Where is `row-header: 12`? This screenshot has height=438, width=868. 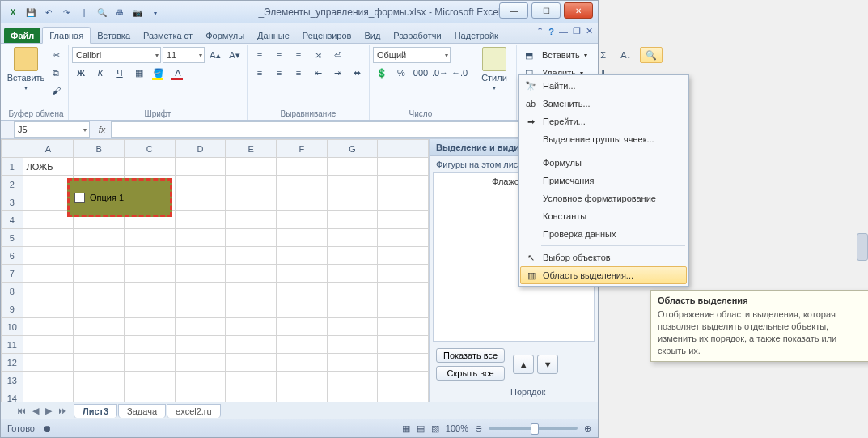
row-header: 12 is located at coordinates (13, 363).